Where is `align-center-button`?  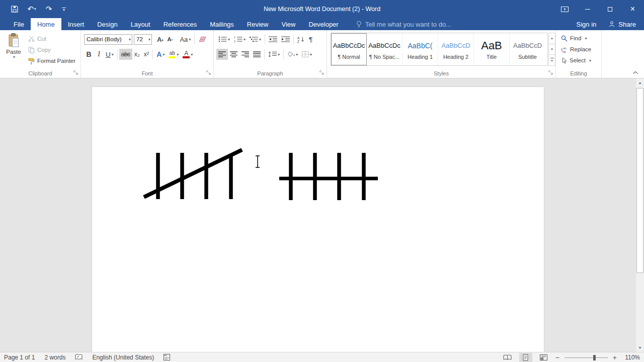 align-center-button is located at coordinates (233, 54).